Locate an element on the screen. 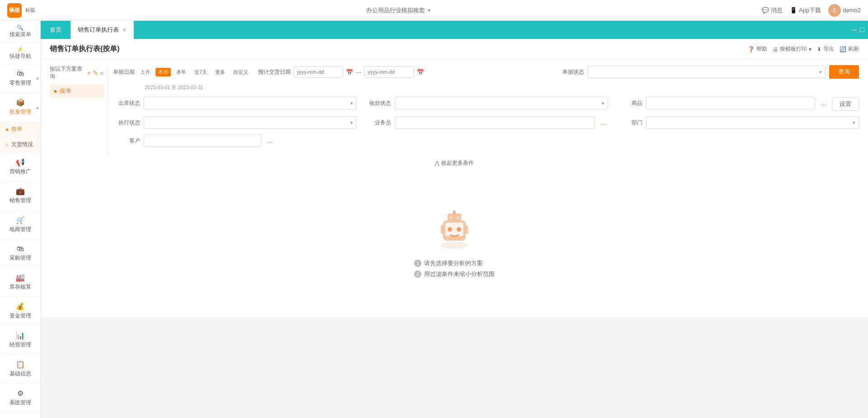  top-nav-expand-icon: ▾ is located at coordinates (429, 10).